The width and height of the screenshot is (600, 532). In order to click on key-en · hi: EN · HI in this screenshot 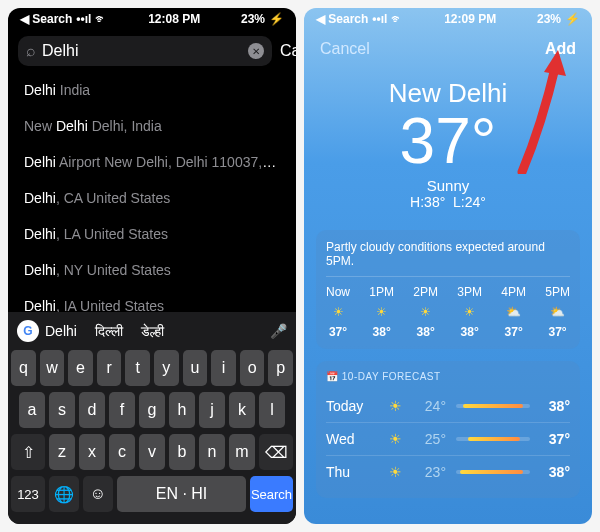, I will do `click(182, 494)`.